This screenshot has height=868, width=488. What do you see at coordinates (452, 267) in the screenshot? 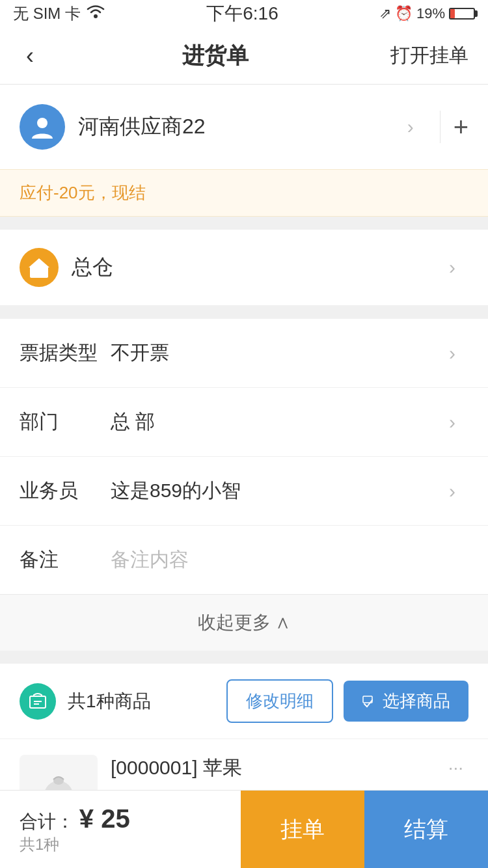
I see `warehouse-chevron-icon: ›` at bounding box center [452, 267].